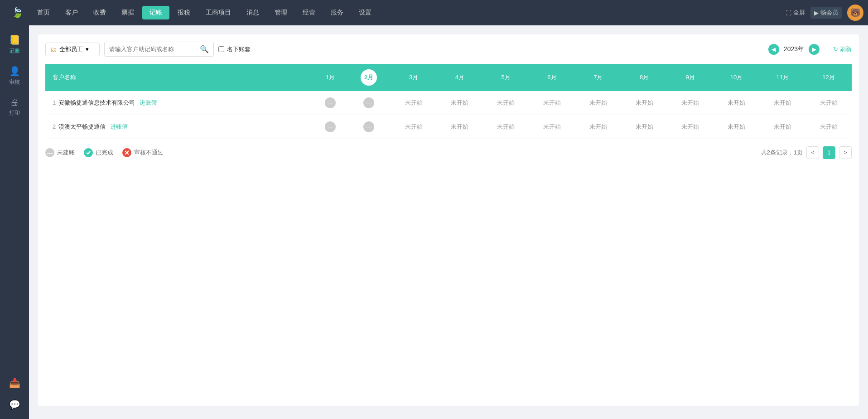 This screenshot has height=419, width=868. I want to click on fullscreen-button: ⛶ 全屏, so click(796, 13).